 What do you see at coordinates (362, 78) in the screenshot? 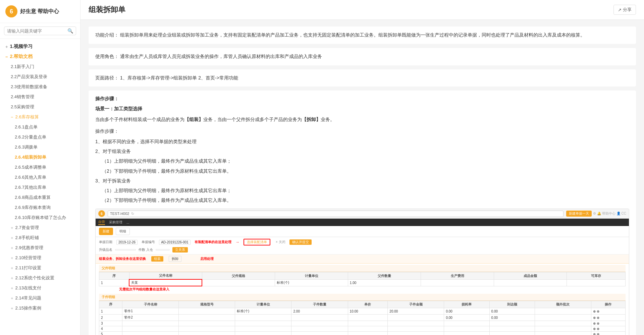
I see `path-block: 页面路径： 1、库存核算->库存管理->组装拆卸单 2、首页->常用功能` at bounding box center [362, 78].